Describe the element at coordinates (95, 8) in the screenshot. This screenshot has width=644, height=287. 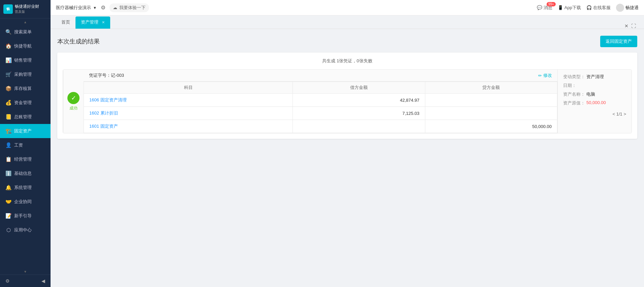
I see `chevron-down-icon: ▼` at that location.